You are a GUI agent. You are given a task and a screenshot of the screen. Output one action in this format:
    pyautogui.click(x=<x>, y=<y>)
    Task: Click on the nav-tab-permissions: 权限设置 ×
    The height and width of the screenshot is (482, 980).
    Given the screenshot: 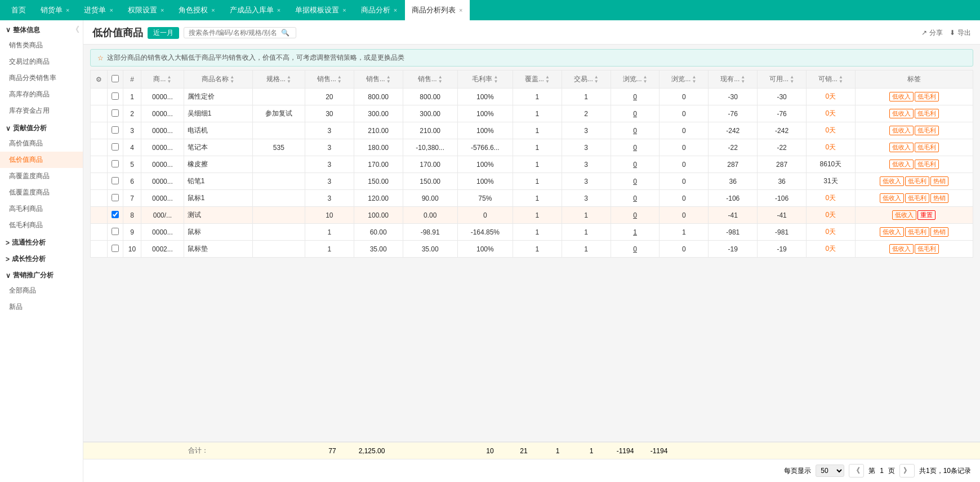 What is the action you would take?
    pyautogui.click(x=146, y=10)
    